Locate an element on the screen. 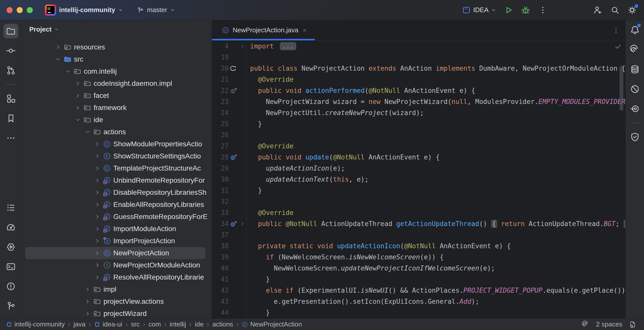 The image size is (644, 330). tool-button-more-tool-windows is located at coordinates (11, 138).